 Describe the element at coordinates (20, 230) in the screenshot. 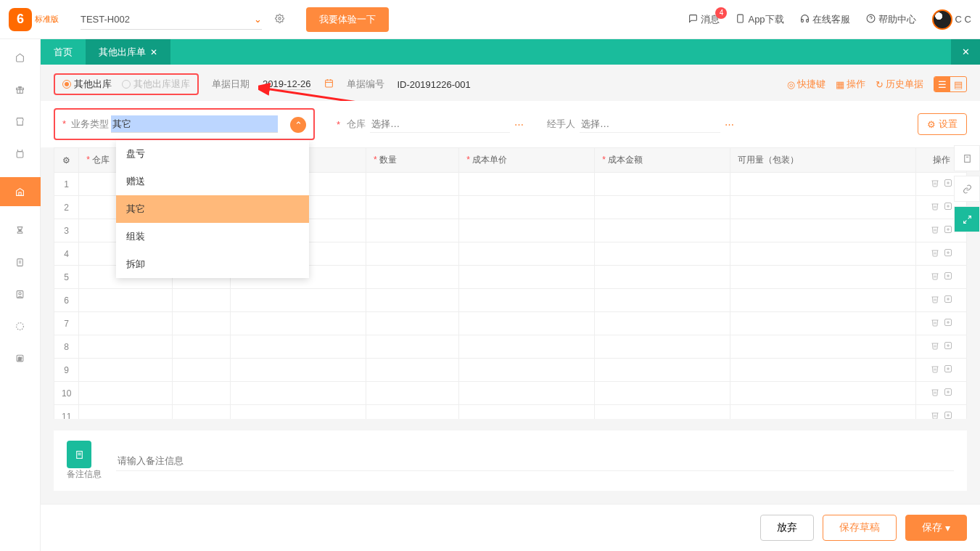

I see `sidebar-money-icon: ¥` at that location.